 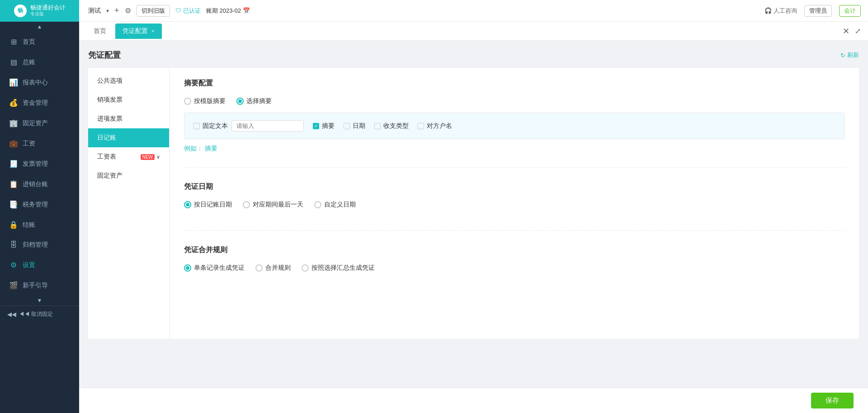 What do you see at coordinates (138, 31) in the screenshot?
I see `tab-voucher-config: 凭证配置 ×` at bounding box center [138, 31].